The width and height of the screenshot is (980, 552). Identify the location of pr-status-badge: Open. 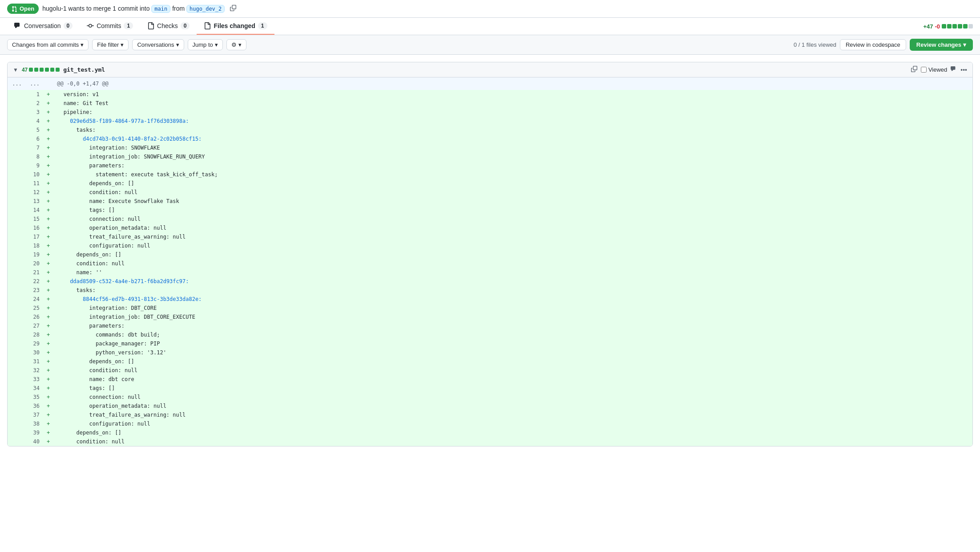
(23, 9).